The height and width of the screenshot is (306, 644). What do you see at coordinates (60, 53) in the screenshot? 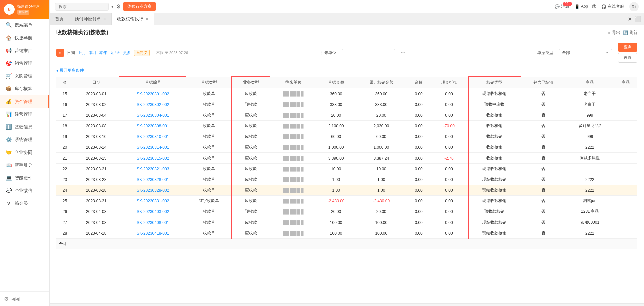
I see `filter-expand-button: »` at bounding box center [60, 53].